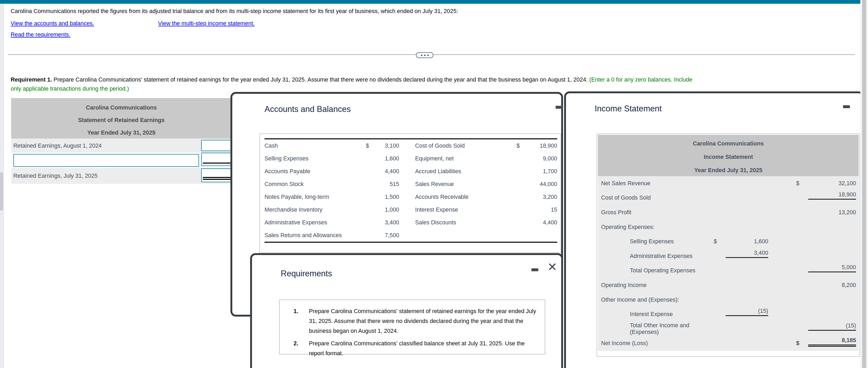 Image resolution: width=868 pixels, height=368 pixels. Describe the element at coordinates (31, 80) in the screenshot. I see `requirement-1-label: Requirement 1.` at that location.